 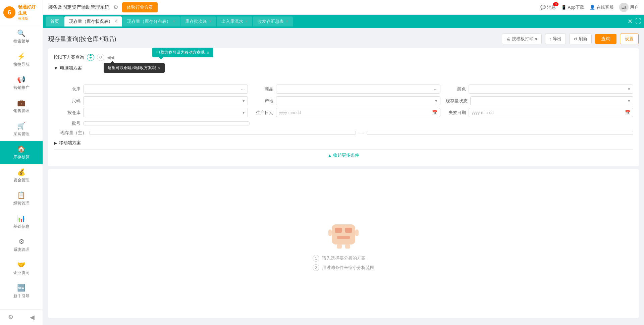 I want to click on by-warehouse-label: 按仓库, so click(x=70, y=113).